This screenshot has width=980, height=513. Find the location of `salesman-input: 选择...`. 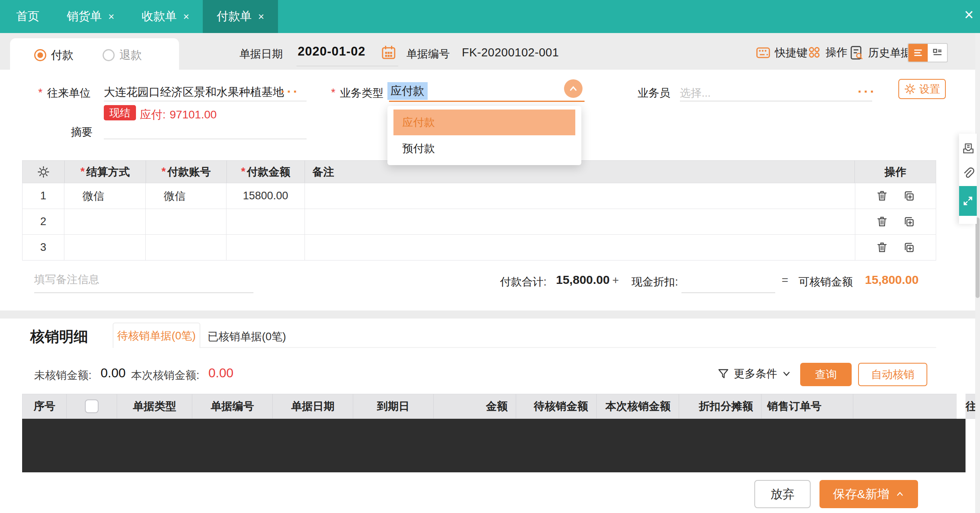

salesman-input: 选择... is located at coordinates (695, 93).